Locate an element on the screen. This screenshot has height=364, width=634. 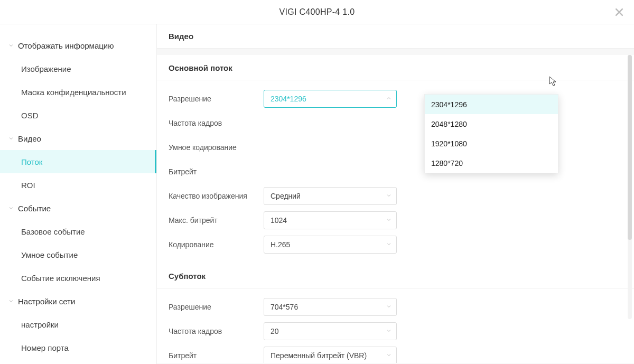
sidebar-item: настройки is located at coordinates (78, 324).